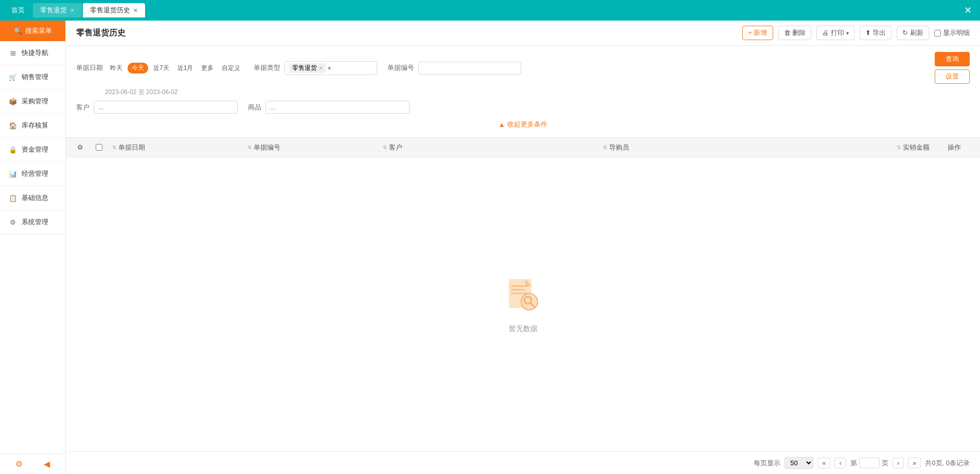 The height and width of the screenshot is (474, 980). What do you see at coordinates (523, 124) in the screenshot?
I see `collapse-area: ▲ 收起更多条件` at bounding box center [523, 124].